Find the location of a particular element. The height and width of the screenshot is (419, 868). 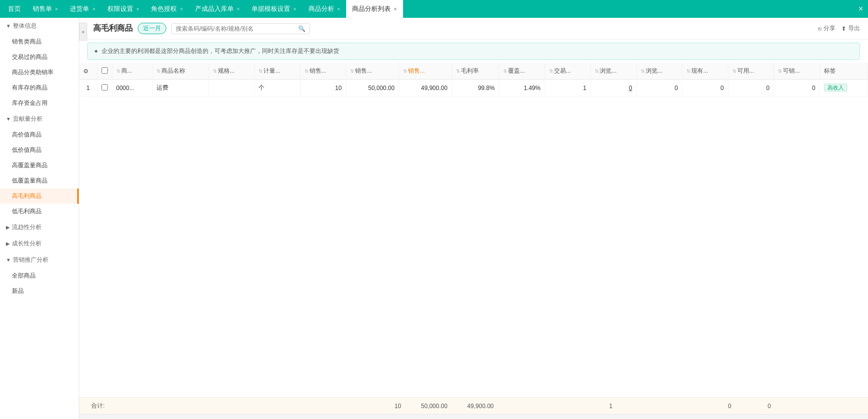

settings-icon: ⚙ is located at coordinates (86, 71).